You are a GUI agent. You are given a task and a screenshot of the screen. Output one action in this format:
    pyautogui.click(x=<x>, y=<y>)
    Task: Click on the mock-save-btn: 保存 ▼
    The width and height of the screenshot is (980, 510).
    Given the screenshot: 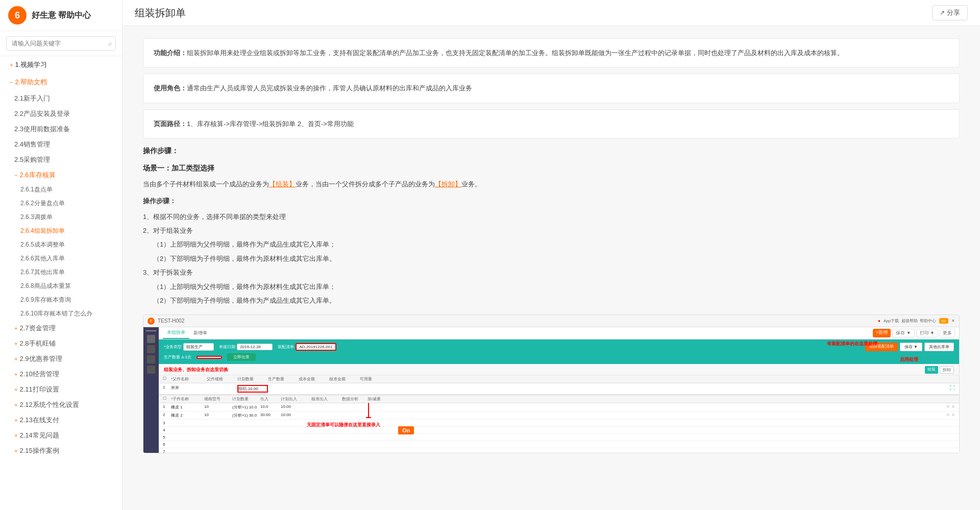 What is the action you would take?
    pyautogui.click(x=911, y=347)
    